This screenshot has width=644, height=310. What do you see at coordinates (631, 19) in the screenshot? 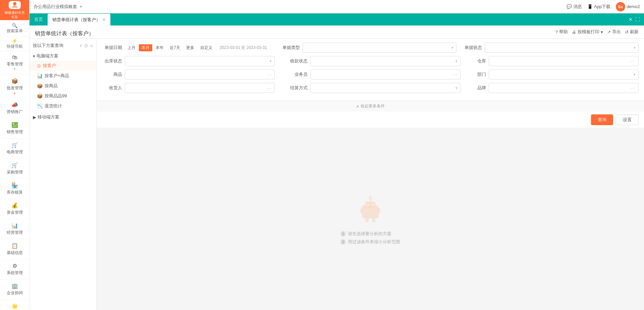
I see `close-window-icon: ✕` at bounding box center [631, 19].